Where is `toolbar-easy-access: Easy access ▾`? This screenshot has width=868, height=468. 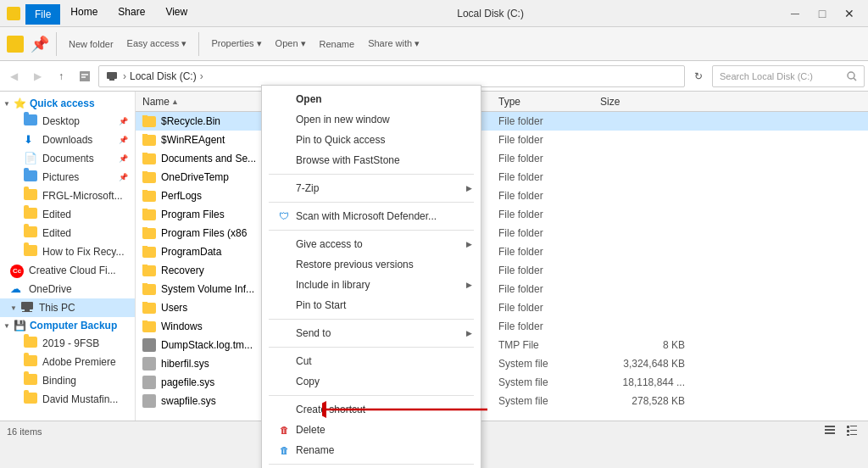
toolbar-easy-access: Easy access ▾ is located at coordinates (158, 44).